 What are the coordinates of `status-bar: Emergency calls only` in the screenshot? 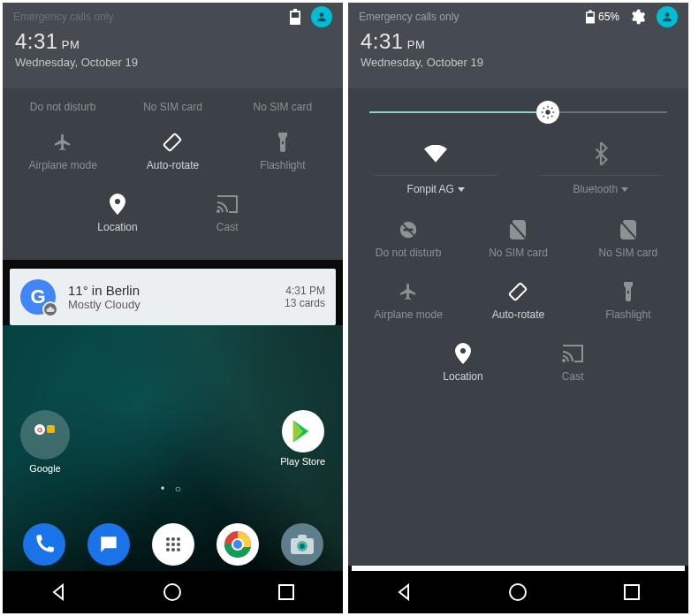 It's located at (173, 15).